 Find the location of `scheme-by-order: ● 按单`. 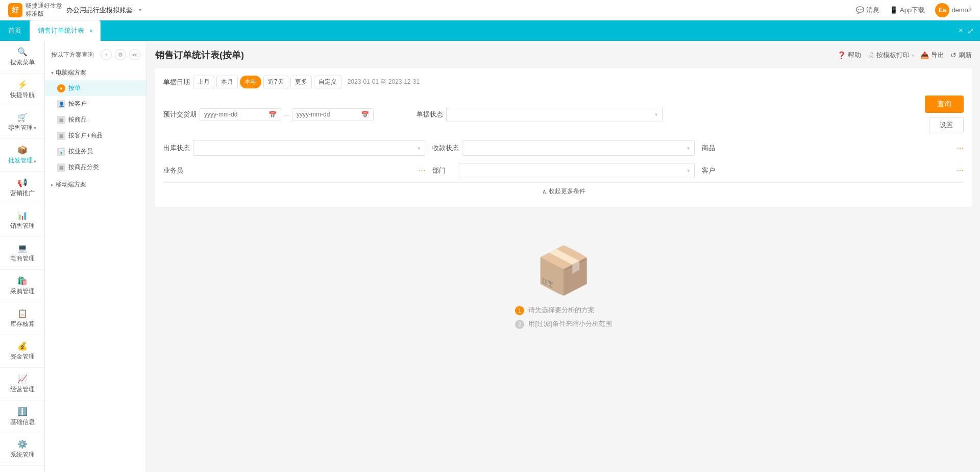

scheme-by-order: ● 按单 is located at coordinates (96, 88).